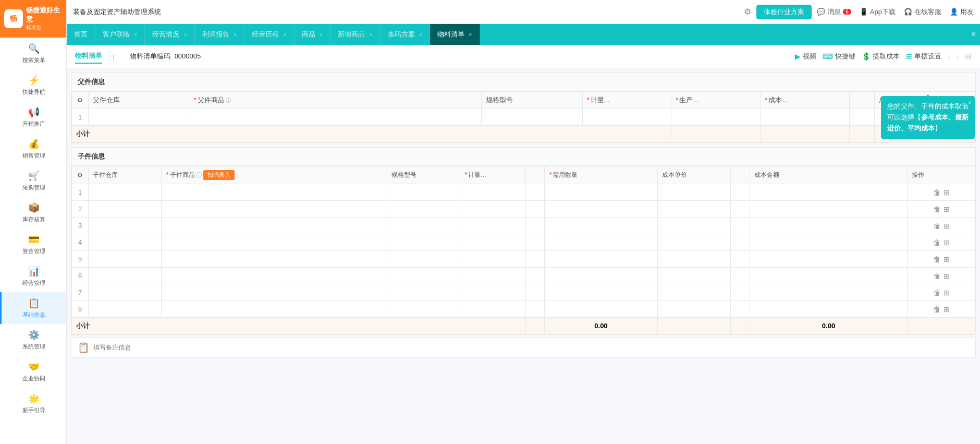 Image resolution: width=980 pixels, height=444 pixels. I want to click on trial-button: 体验行业方案, so click(784, 12).